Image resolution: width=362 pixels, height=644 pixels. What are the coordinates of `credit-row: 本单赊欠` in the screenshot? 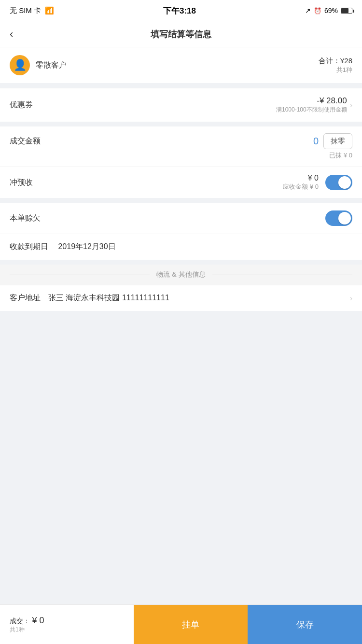 It's located at (181, 218).